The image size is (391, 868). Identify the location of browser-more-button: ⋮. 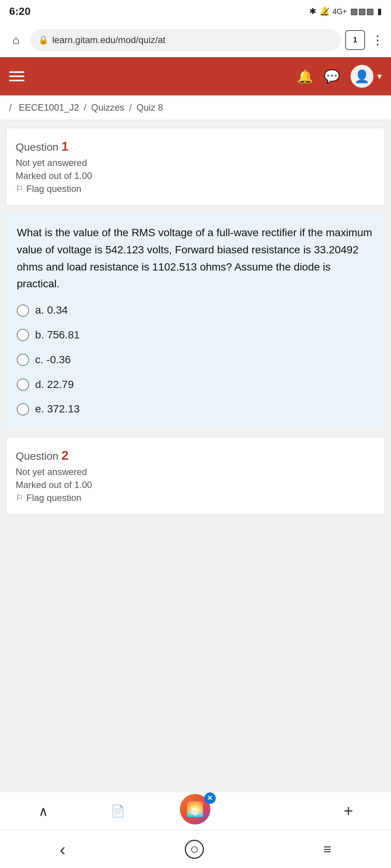
(377, 40).